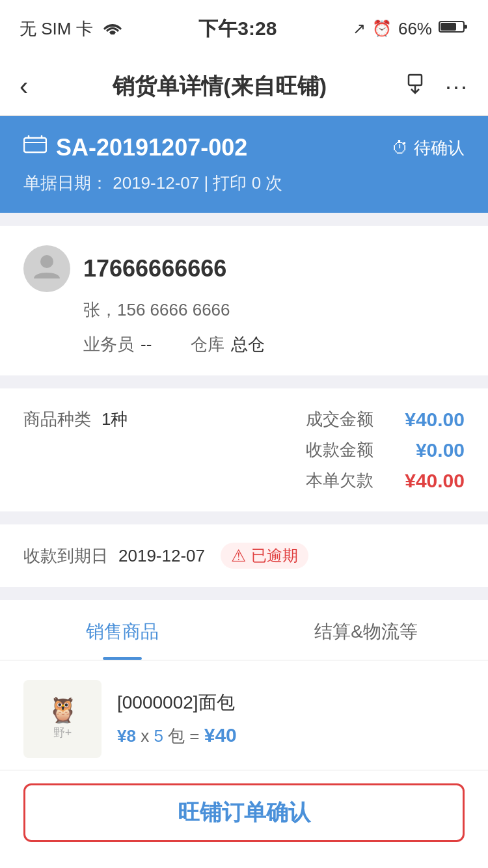 The width and height of the screenshot is (488, 868). Describe the element at coordinates (244, 310) in the screenshot. I see `customer-name: 张，156 6666 6666` at that location.